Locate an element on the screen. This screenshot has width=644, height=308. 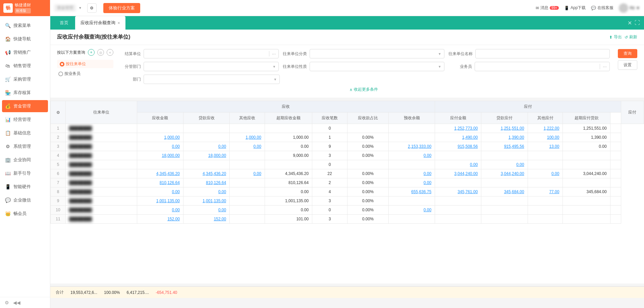
collapse-scheme-btn: « is located at coordinates (110, 52).